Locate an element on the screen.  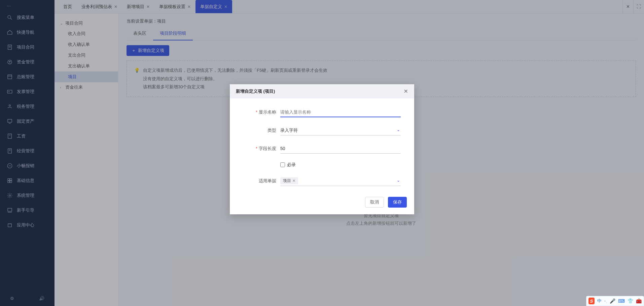
label-display-name: *显示名称 is located at coordinates (262, 112).